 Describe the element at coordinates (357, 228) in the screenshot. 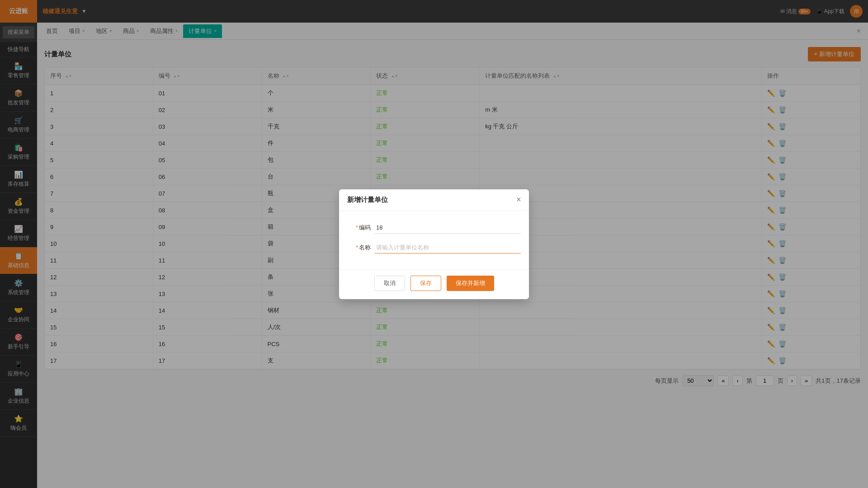

I see `code-required-mark: *` at that location.